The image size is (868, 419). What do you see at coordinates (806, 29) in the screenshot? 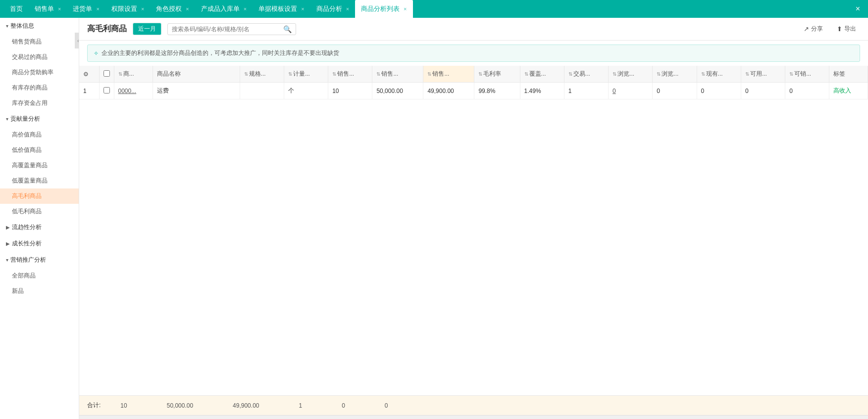
I see `share-icon: ↗` at bounding box center [806, 29].